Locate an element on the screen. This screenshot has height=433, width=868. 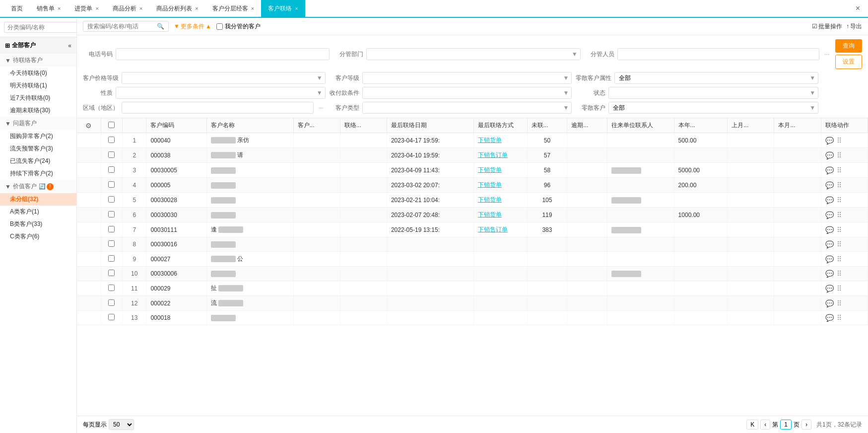
sidebar-item-declining: 持续下滑客户(2) is located at coordinates (38, 174).